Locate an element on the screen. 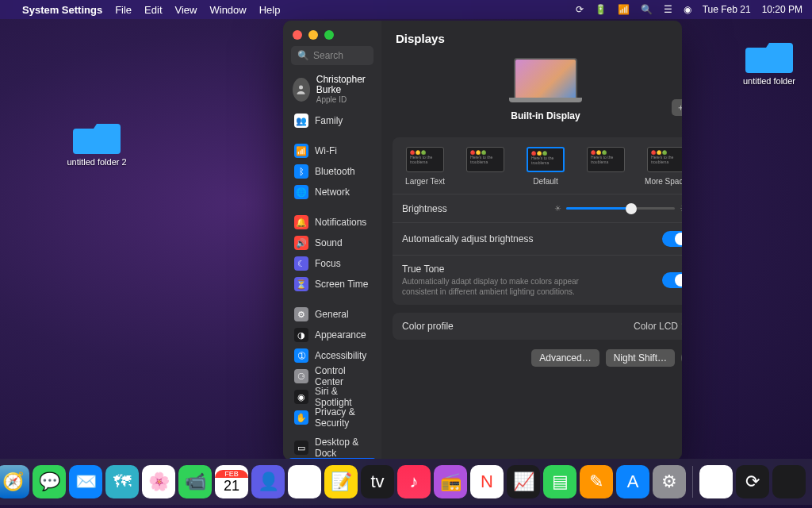  sidebar-item-focus: ☾Focus is located at coordinates (332, 264).